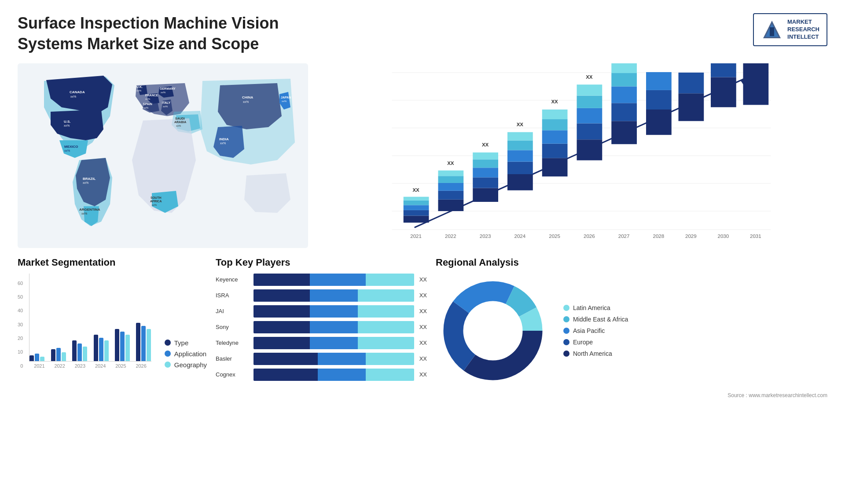 The width and height of the screenshot is (845, 504). What do you see at coordinates (596, 342) in the screenshot?
I see `legend-europe: Europe` at bounding box center [596, 342].